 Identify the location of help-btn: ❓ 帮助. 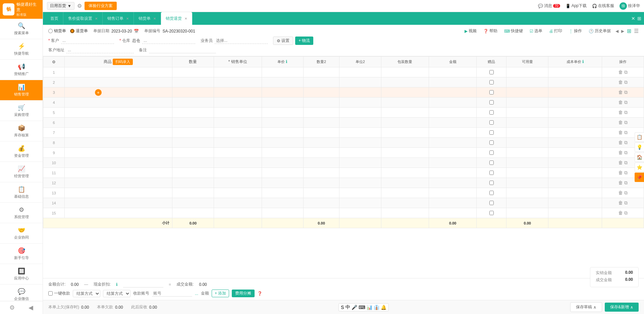
(490, 31).